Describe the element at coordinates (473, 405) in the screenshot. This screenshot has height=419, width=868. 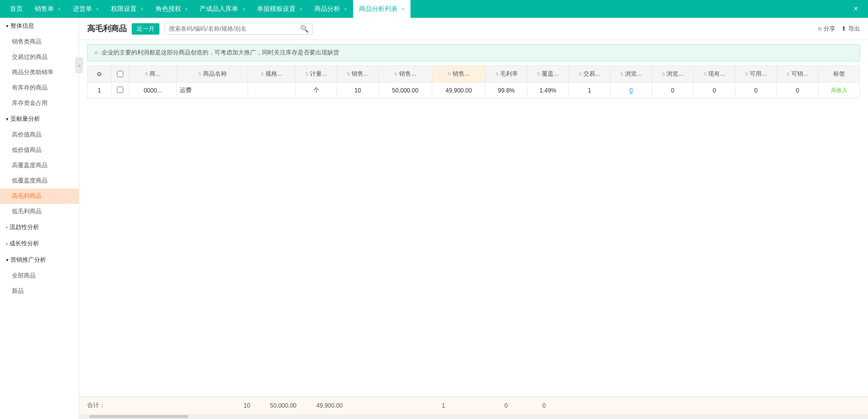
I see `table-footer: 合计： 10 50,000.00 49,900.00 1 0 0` at that location.